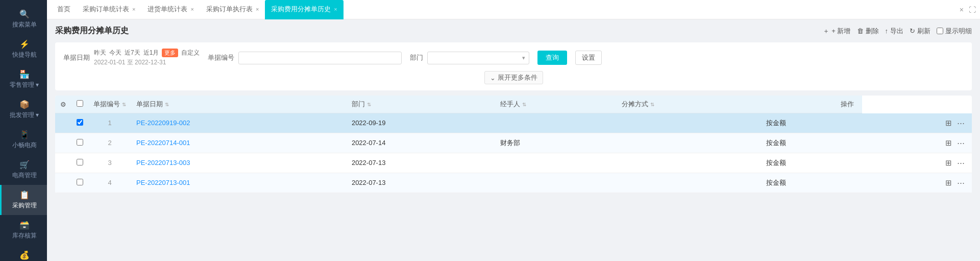 The width and height of the screenshot is (980, 261). What do you see at coordinates (77, 58) in the screenshot?
I see `date-label: 单据日期` at bounding box center [77, 58].